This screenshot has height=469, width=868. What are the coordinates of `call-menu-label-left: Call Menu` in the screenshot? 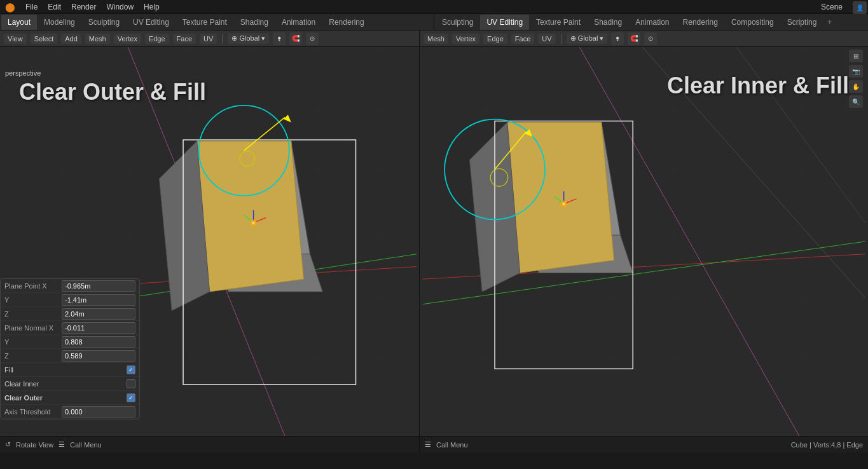 It's located at (86, 445).